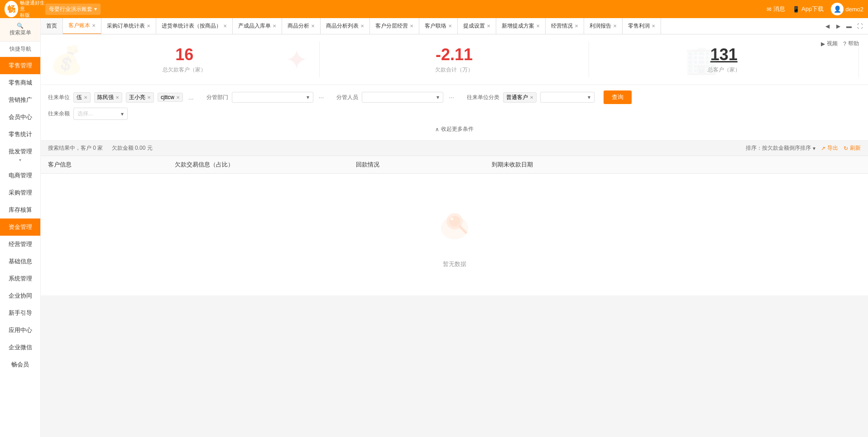 The image size is (868, 437). Describe the element at coordinates (20, 365) in the screenshot. I see `sidebar-item-vip-member: 畅会员` at that location.